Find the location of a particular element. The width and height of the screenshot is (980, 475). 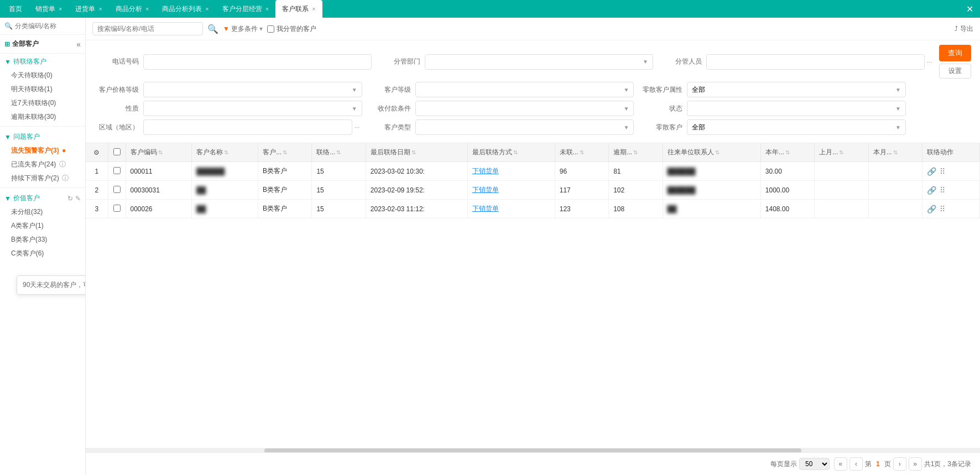

date-sort-icon: ⇅ is located at coordinates (414, 153).